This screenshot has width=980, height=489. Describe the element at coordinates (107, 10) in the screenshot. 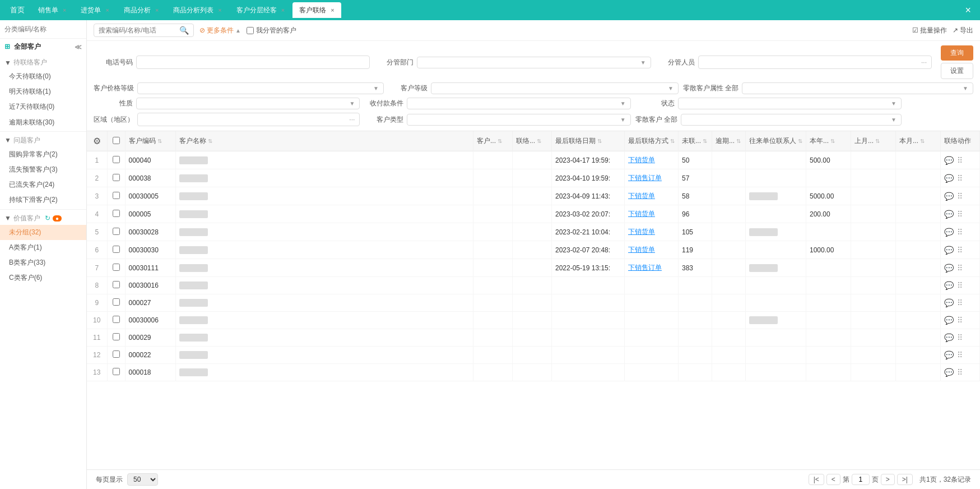

I see `close-purchase-tab: ×` at that location.